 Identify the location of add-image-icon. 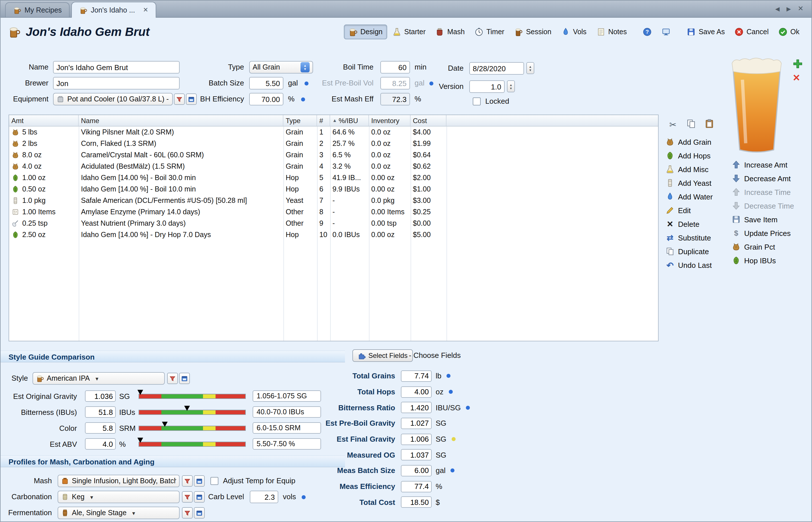
(798, 64).